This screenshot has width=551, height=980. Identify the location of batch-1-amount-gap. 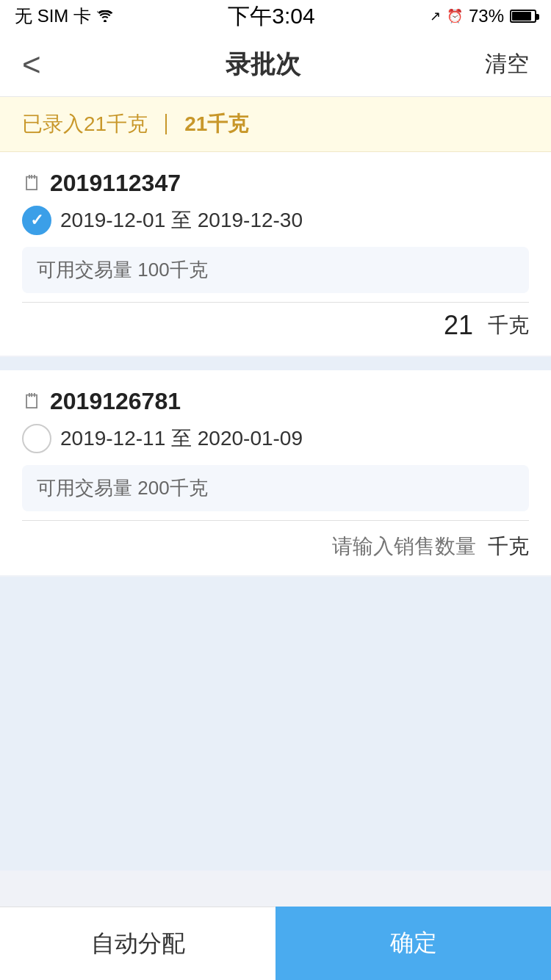
(480, 325).